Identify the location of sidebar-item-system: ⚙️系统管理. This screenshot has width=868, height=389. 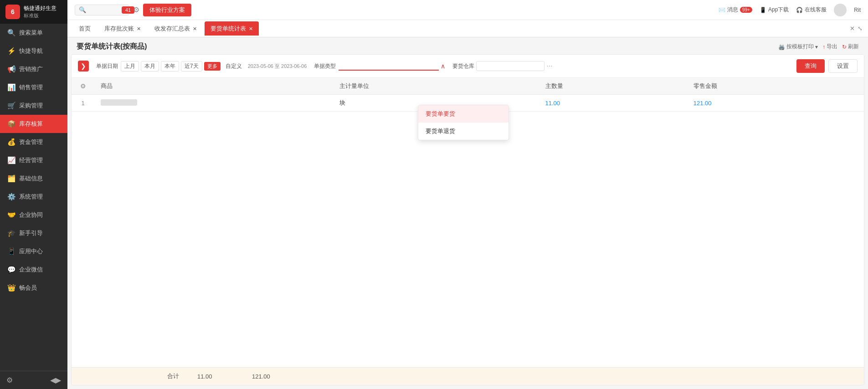
(34, 197).